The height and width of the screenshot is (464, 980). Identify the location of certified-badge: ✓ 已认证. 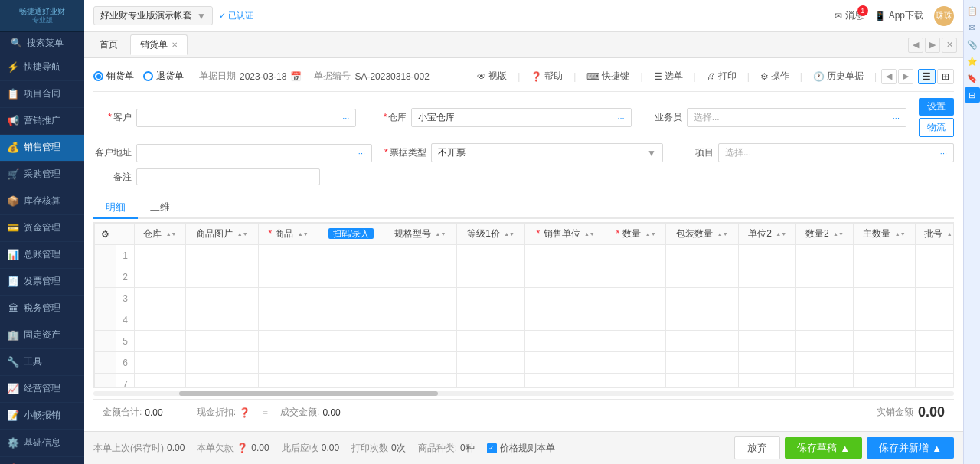
(236, 15).